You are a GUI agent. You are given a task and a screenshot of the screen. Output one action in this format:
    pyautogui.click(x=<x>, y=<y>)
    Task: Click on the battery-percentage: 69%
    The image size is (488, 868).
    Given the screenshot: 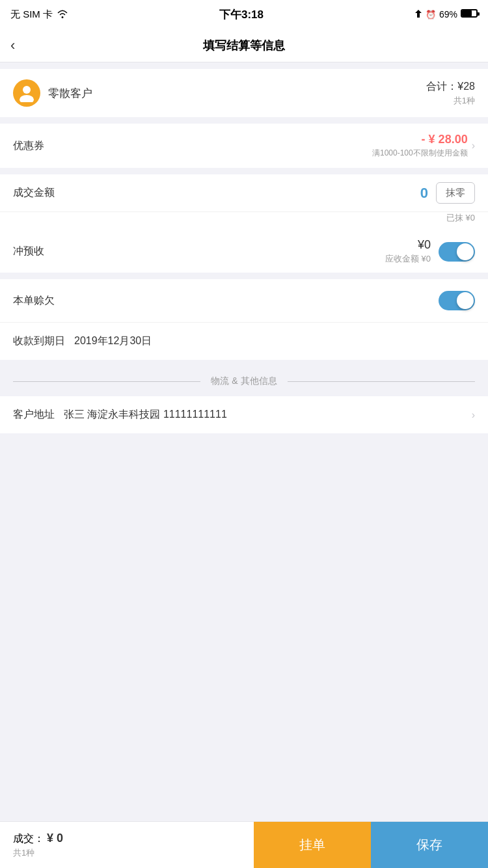 What is the action you would take?
    pyautogui.click(x=448, y=14)
    